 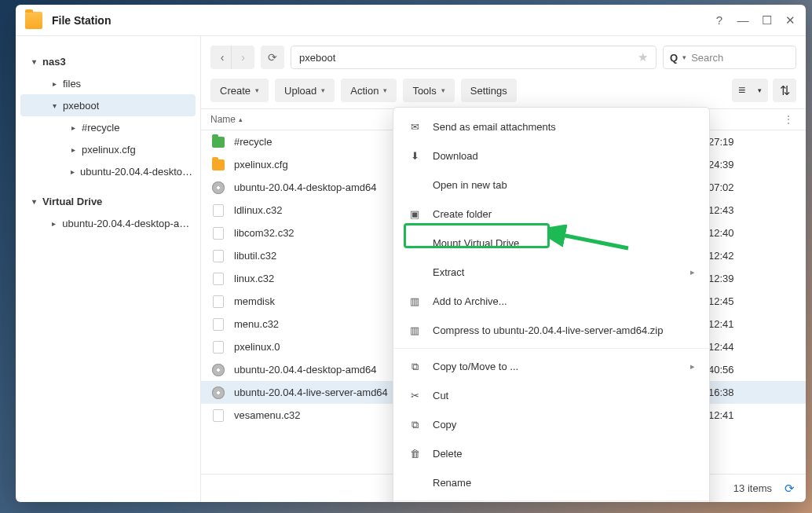 I want to click on menu-item: ▥Add to Archive..., so click(x=551, y=302).